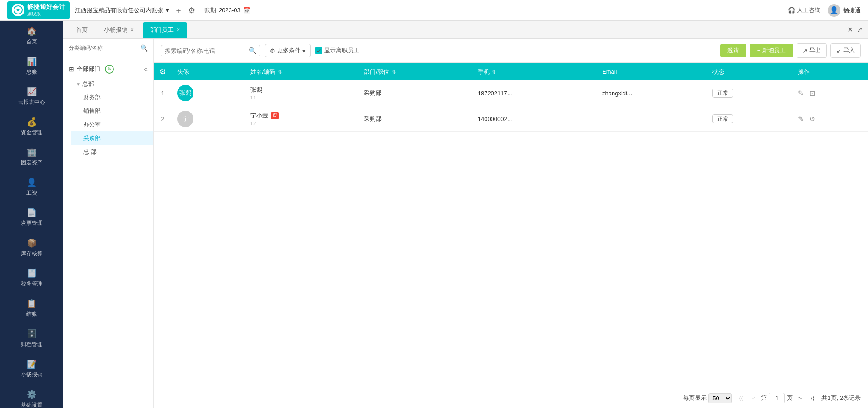 The height and width of the screenshot is (408, 868). I want to click on row1-logout-icon: ⊡, so click(812, 93).